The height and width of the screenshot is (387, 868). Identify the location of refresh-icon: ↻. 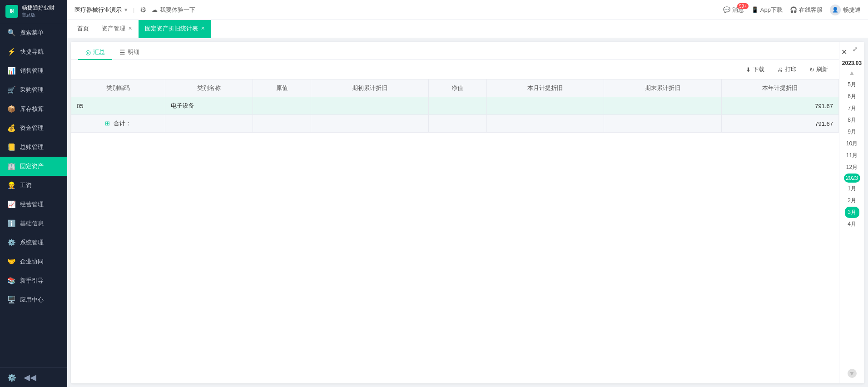
(812, 70).